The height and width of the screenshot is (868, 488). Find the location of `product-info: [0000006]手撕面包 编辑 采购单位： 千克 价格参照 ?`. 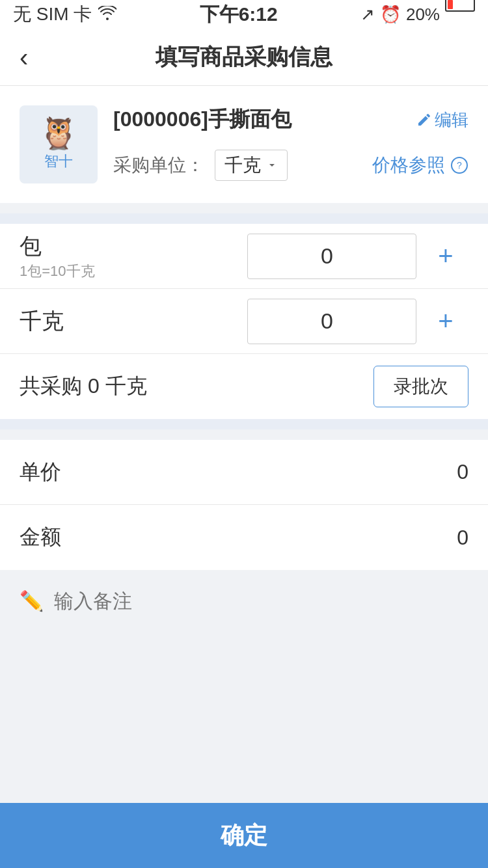

product-info: [0000006]手撕面包 编辑 采购单位： 千克 价格参照 ? is located at coordinates (291, 143).